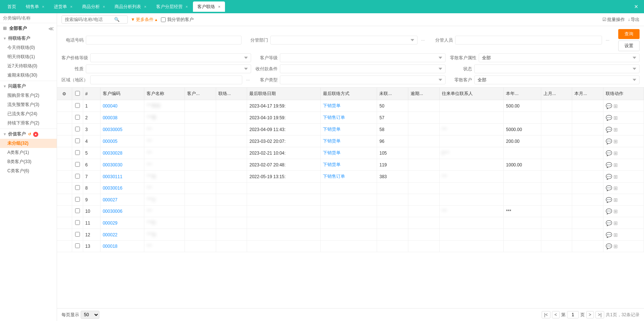 This screenshot has height=321, width=644. What do you see at coordinates (219, 7) in the screenshot?
I see `close-customer-contact-tab: ×` at bounding box center [219, 7].